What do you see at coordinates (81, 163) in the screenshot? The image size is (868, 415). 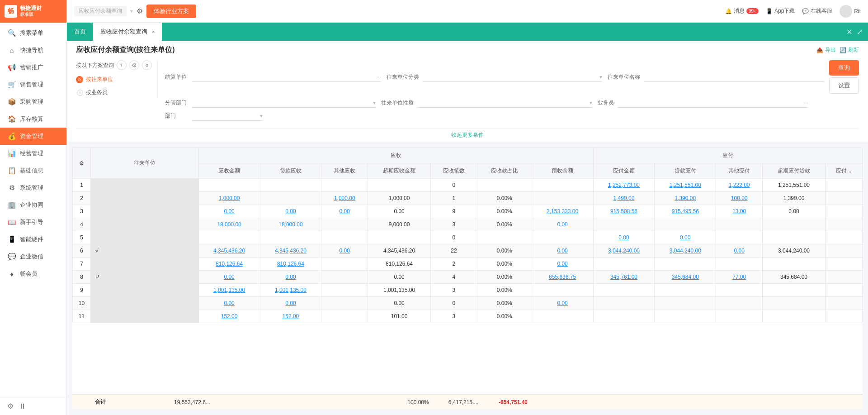 I see `table-settings-icon: ⚙` at bounding box center [81, 163].